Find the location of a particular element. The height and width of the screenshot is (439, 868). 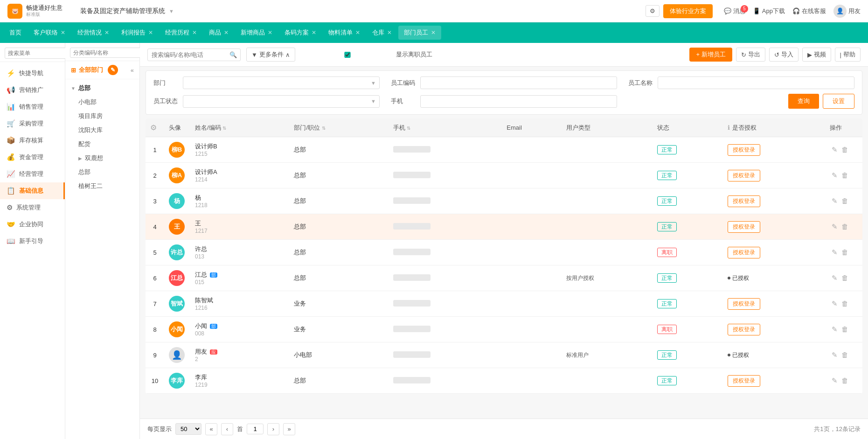

page-input is located at coordinates (255, 429).